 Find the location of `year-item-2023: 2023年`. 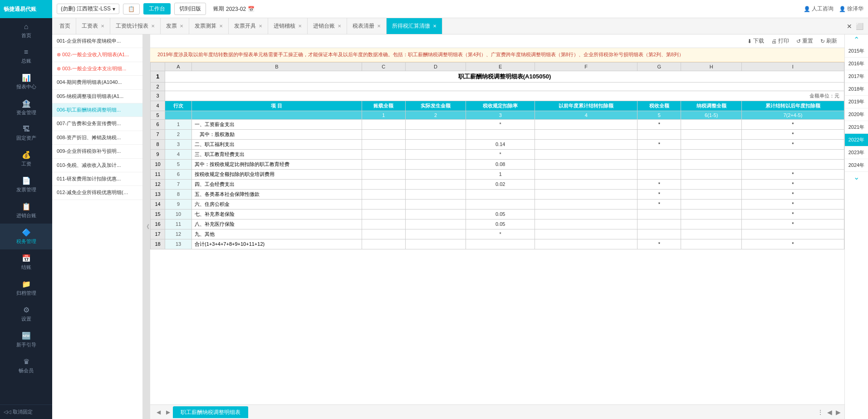

year-item-2023: 2023年 is located at coordinates (857, 153).